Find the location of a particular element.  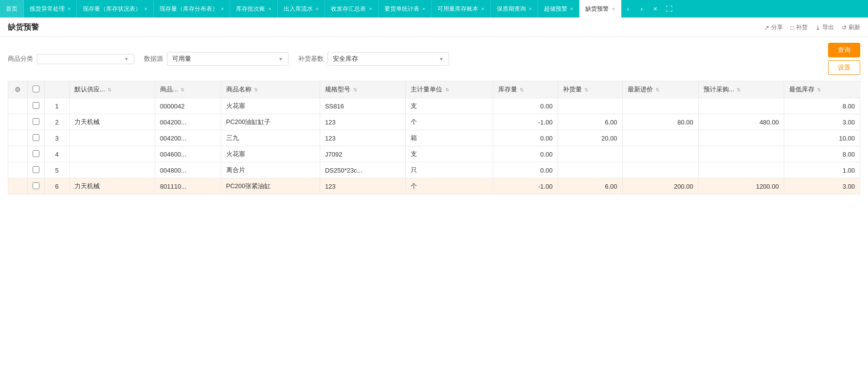

row-min-stock-cell: 10.00 is located at coordinates (822, 138).